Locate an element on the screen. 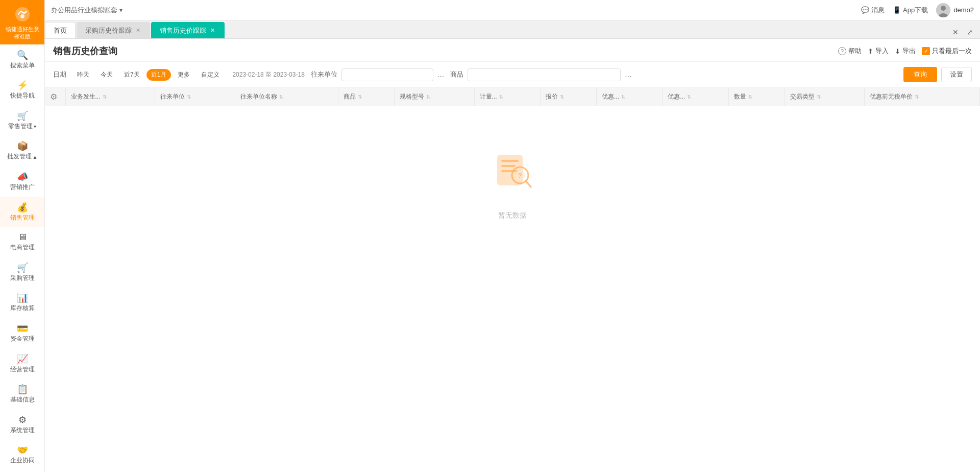 This screenshot has width=980, height=472. only-last-checkbox: ✓ 只看最后一次 is located at coordinates (947, 51).